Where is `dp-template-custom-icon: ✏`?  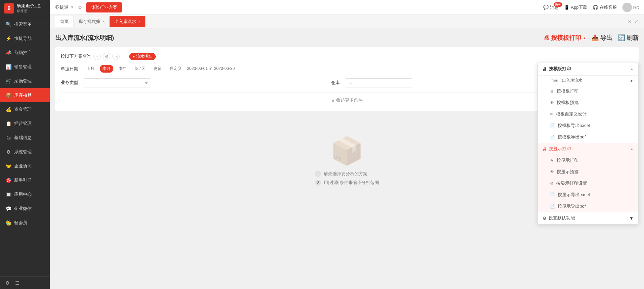
dp-template-custom-icon: ✏ is located at coordinates (552, 114).